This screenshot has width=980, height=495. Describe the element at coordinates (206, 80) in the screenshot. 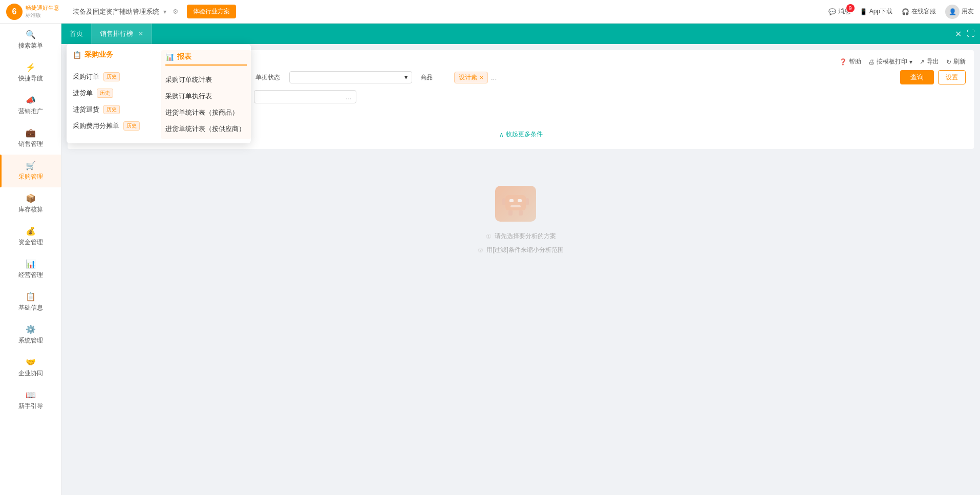

I see `dropdown-order-stats: 采购订单统计表` at that location.